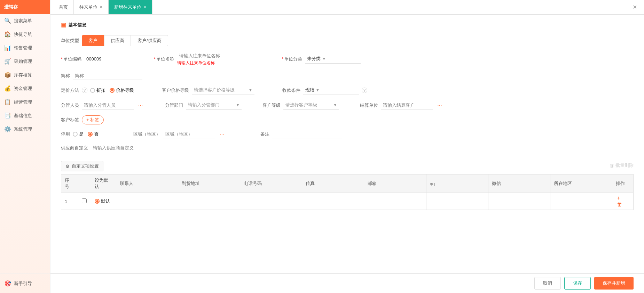 This screenshot has width=644, height=293. Describe the element at coordinates (23, 75) in the screenshot. I see `sidebar-label-inventory: 库存核算` at that location.